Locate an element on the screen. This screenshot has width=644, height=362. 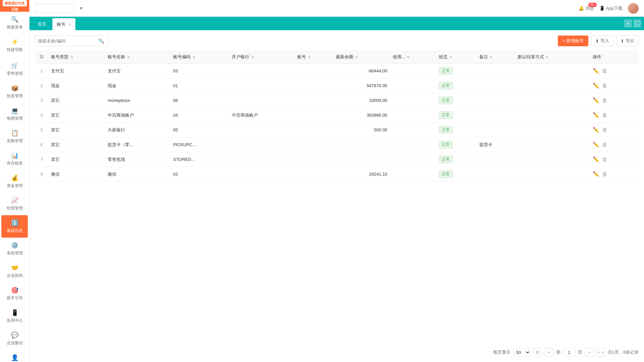
th-status: 状态 ⇅ is located at coordinates (456, 57).